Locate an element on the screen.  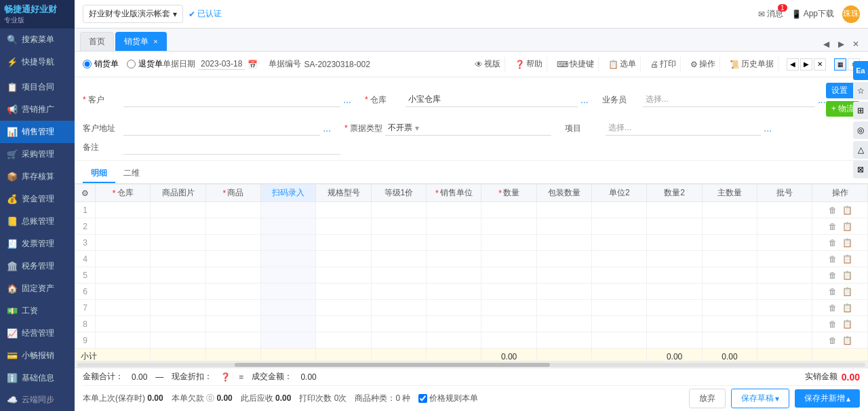
right-btn-3: ⊞ is located at coordinates (861, 111).